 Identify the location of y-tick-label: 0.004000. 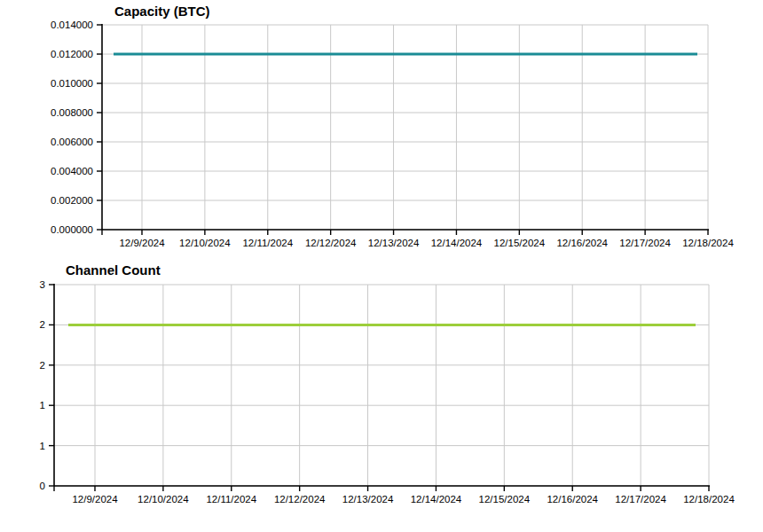
(72, 171).